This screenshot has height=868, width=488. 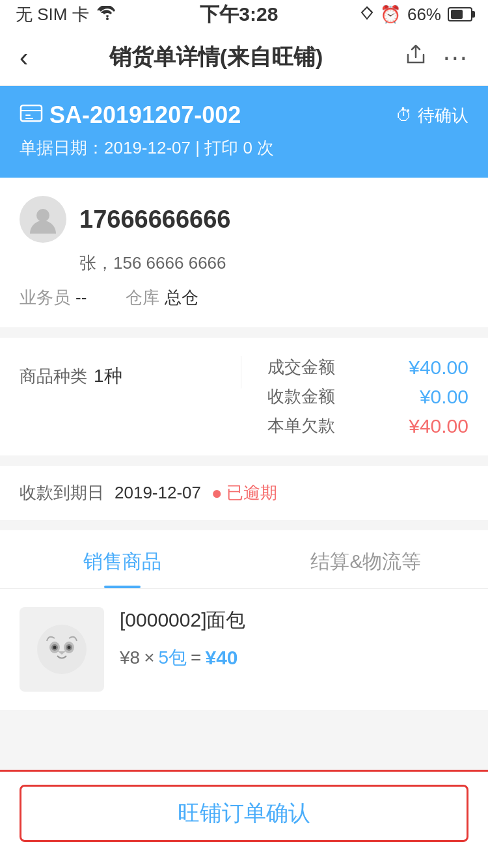 What do you see at coordinates (432, 116) in the screenshot?
I see `order-status: ⏱ 待确认` at bounding box center [432, 116].